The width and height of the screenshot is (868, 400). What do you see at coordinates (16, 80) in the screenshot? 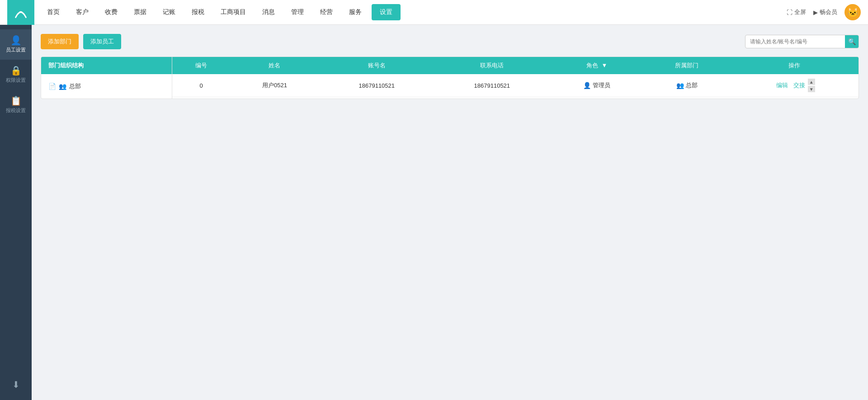
I see `sidebar-label-permission: 权限设置` at bounding box center [16, 80].